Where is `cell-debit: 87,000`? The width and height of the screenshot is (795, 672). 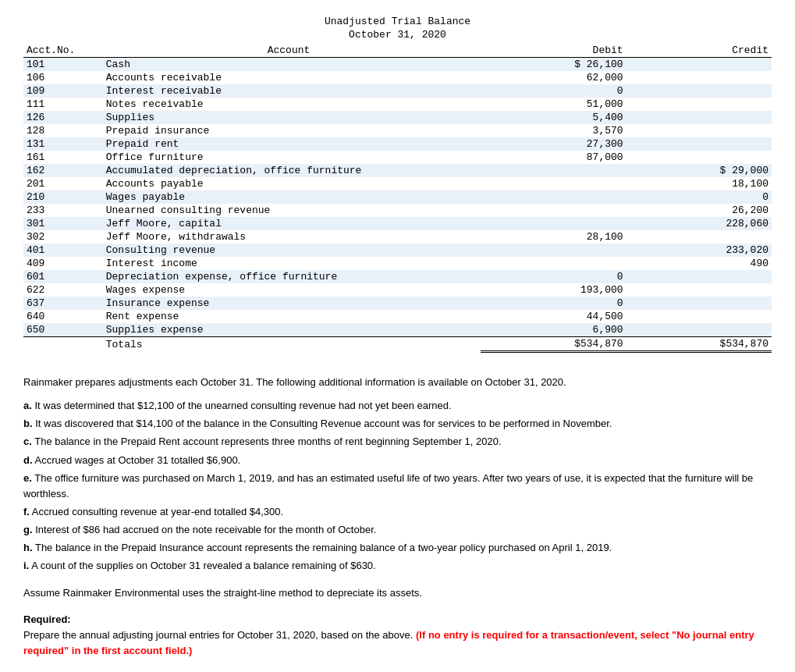 cell-debit: 87,000 is located at coordinates (553, 158).